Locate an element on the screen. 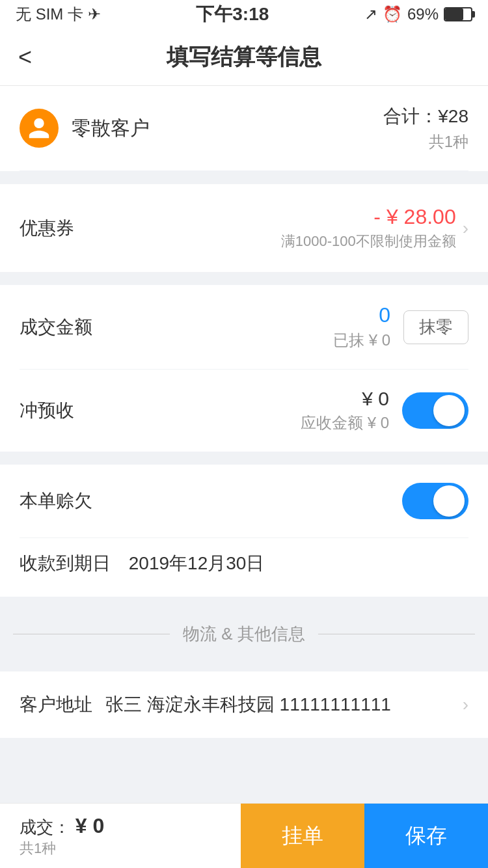  location-icon: ↗ is located at coordinates (371, 14).